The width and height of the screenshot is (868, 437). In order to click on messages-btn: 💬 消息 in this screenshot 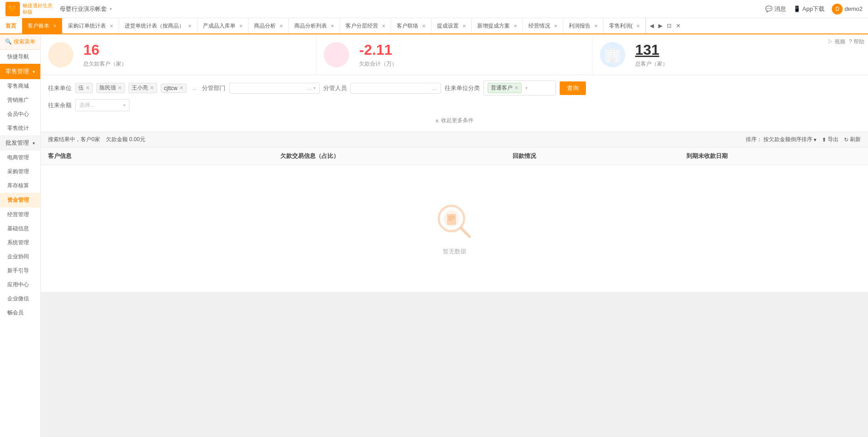, I will do `click(776, 9)`.